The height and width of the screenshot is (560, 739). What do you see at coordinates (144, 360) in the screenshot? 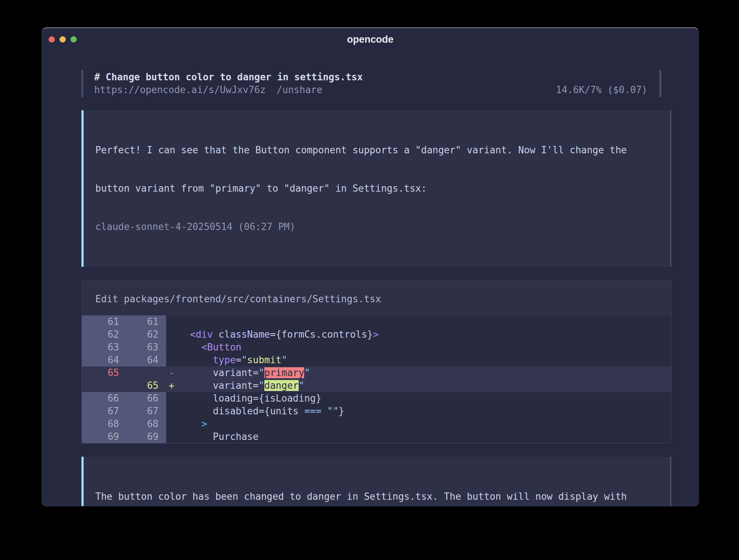
I see `new-line-number: 64` at bounding box center [144, 360].